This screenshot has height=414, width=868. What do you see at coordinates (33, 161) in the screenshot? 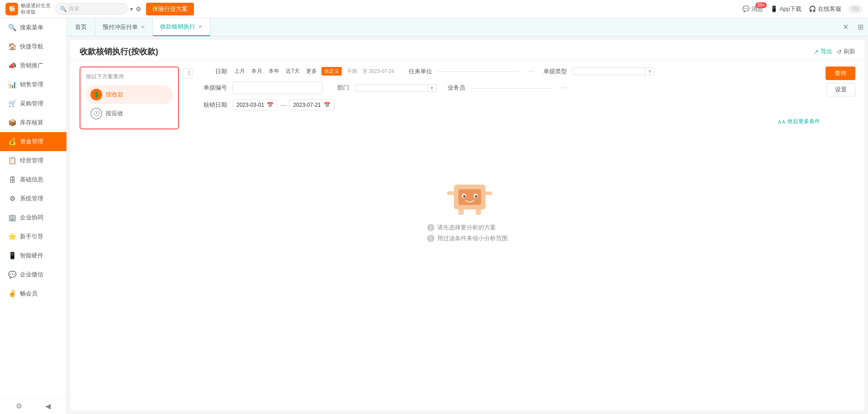
I see `sidebar-item-business: 📋 经营管理` at bounding box center [33, 161].